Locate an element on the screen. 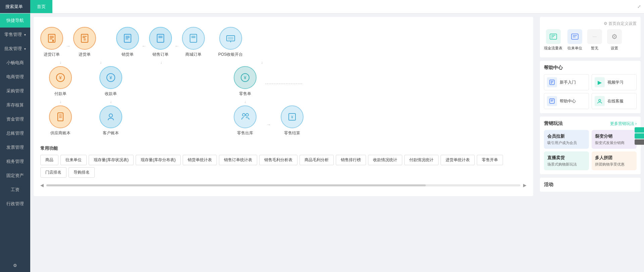  sidebar-item-tax: 税务管理 is located at coordinates (15, 162).